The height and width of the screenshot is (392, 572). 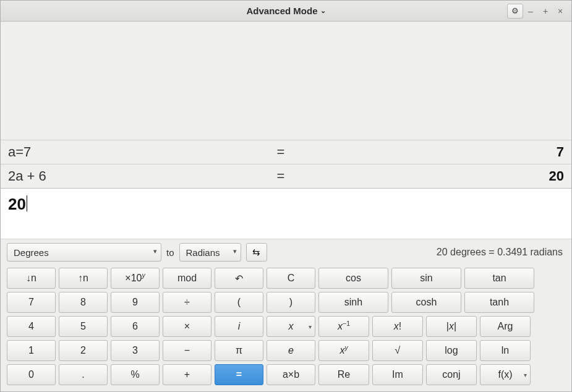 What do you see at coordinates (515, 11) in the screenshot?
I see `gear-icon: ⚙` at bounding box center [515, 11].